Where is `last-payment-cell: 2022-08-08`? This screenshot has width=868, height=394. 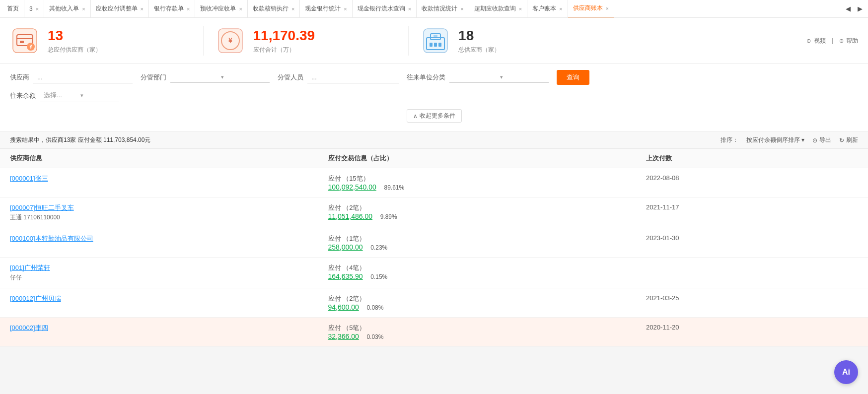
last-payment-cell: 2022-08-08 is located at coordinates (752, 178).